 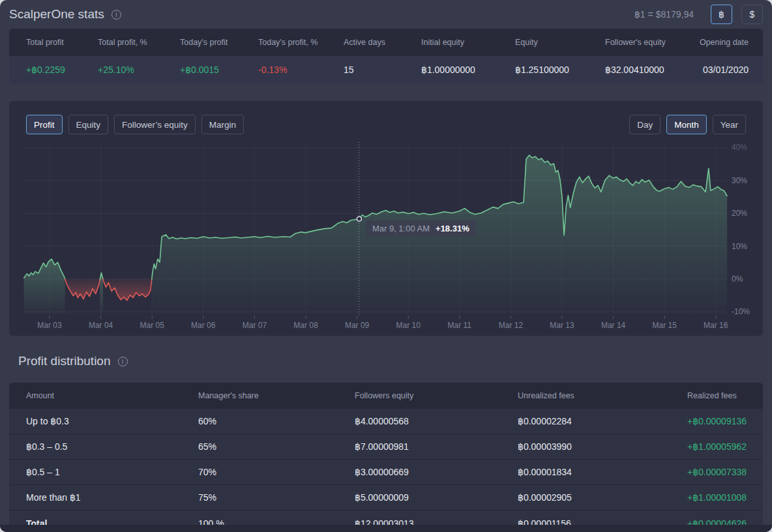 What do you see at coordinates (645, 125) in the screenshot?
I see `period-day-button: Day` at bounding box center [645, 125].